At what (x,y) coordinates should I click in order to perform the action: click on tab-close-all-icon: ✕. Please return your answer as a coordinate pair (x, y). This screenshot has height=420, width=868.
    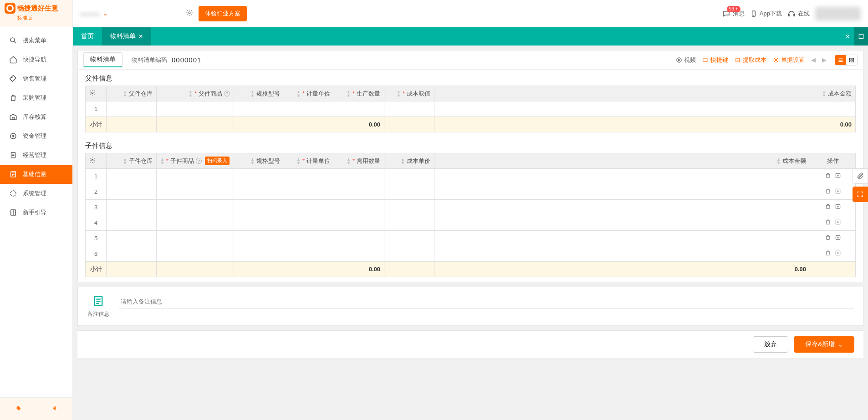
    Looking at the image, I should click on (848, 36).